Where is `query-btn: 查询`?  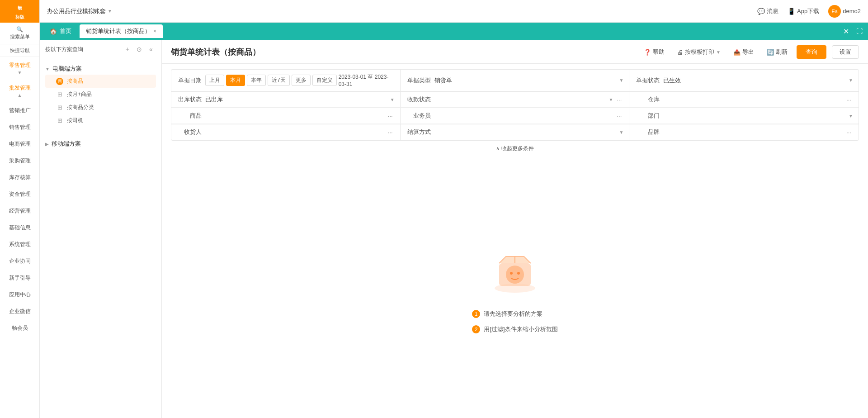
query-btn: 查询 is located at coordinates (811, 52).